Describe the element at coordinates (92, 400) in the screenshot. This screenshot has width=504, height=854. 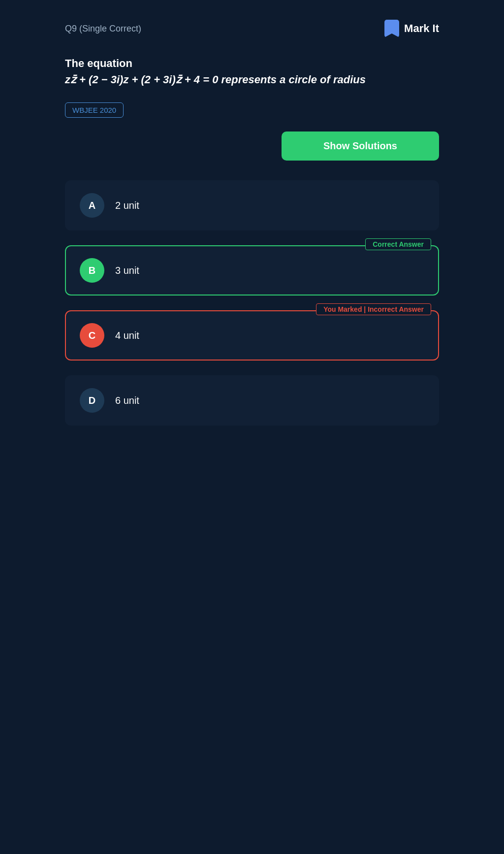
I see `option-circle-d: D` at that location.